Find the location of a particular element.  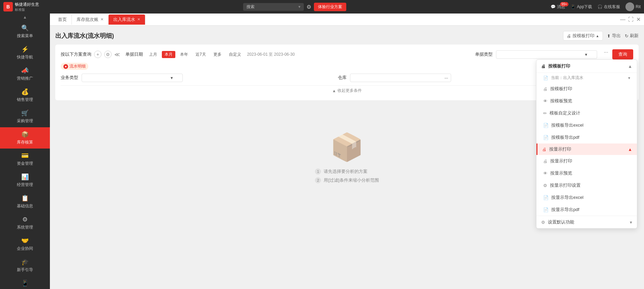

sidebar-item-quick-nav: ⚡ 快捷导航 is located at coordinates (25, 53).